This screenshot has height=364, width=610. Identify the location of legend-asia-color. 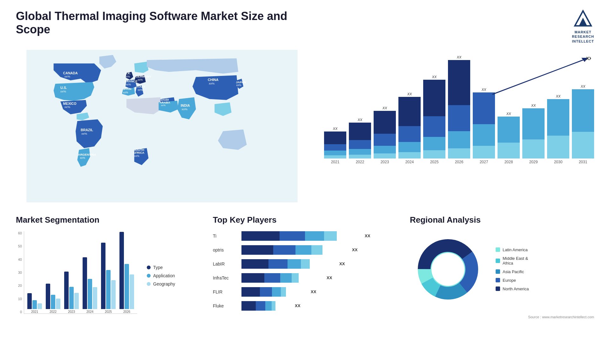
(498, 272).